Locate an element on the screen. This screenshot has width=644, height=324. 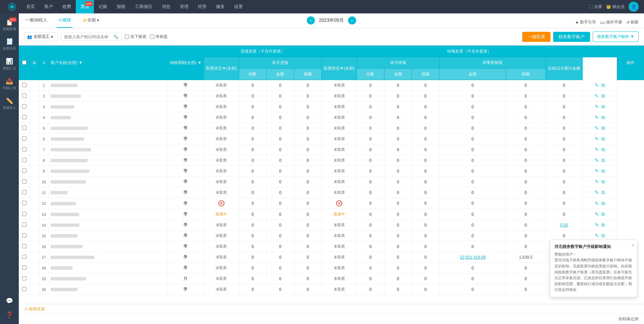
one-key-ticket-btn: 一键取票 is located at coordinates (536, 37).